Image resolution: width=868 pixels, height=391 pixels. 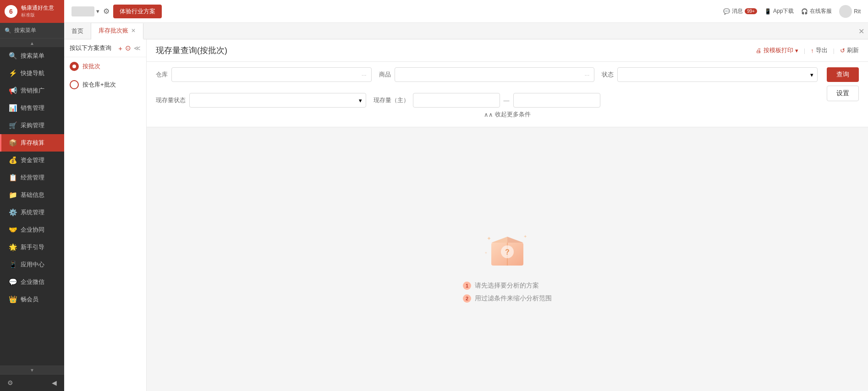 What do you see at coordinates (33, 125) in the screenshot?
I see `sidebar-label-purchase: 采购管理` at bounding box center [33, 125].